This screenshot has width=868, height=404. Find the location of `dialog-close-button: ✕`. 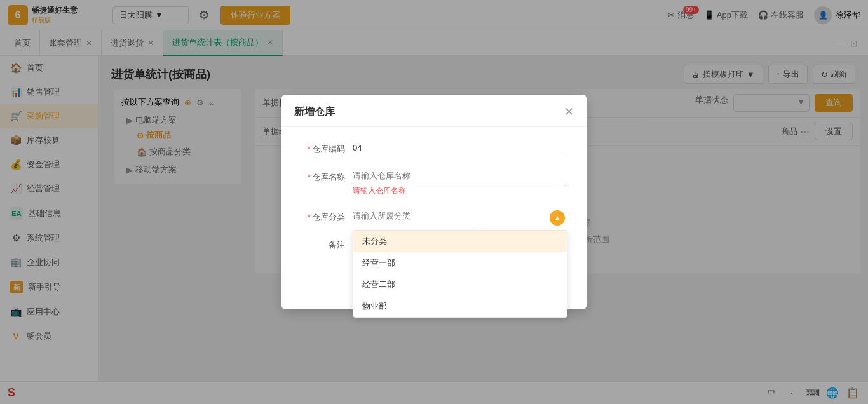

dialog-close-button: ✕ is located at coordinates (569, 112).